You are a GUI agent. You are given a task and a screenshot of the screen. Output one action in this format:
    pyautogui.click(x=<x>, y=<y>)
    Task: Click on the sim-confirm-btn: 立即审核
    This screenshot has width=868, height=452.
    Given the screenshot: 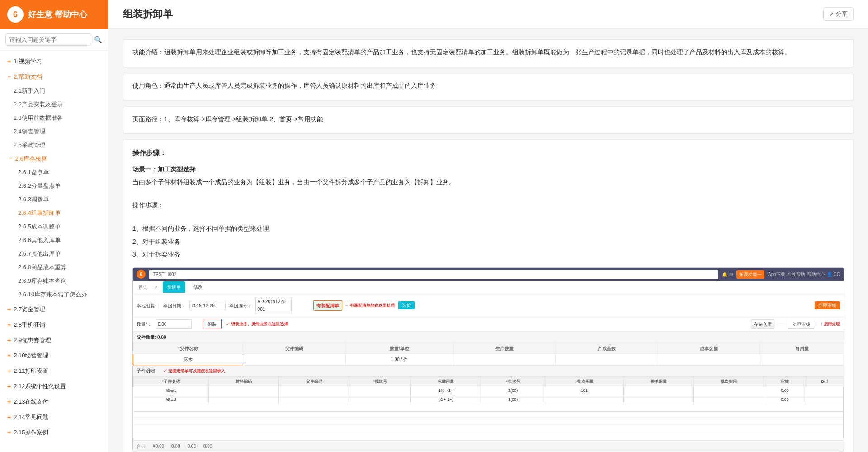 What is the action you would take?
    pyautogui.click(x=801, y=324)
    